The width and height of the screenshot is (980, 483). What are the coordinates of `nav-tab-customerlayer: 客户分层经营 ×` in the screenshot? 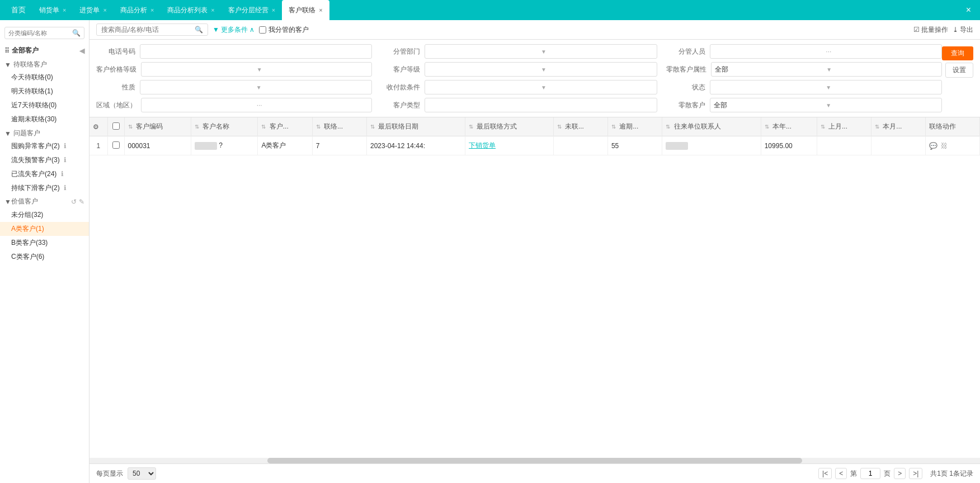 It's located at (252, 10).